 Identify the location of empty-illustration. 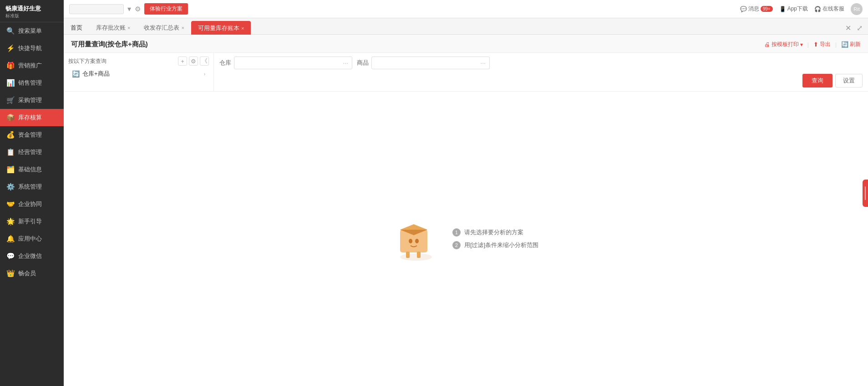
(416, 239).